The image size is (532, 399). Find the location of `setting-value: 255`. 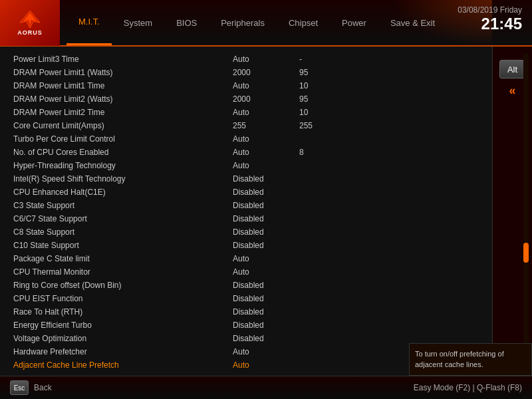

setting-value: 255 is located at coordinates (266, 126).